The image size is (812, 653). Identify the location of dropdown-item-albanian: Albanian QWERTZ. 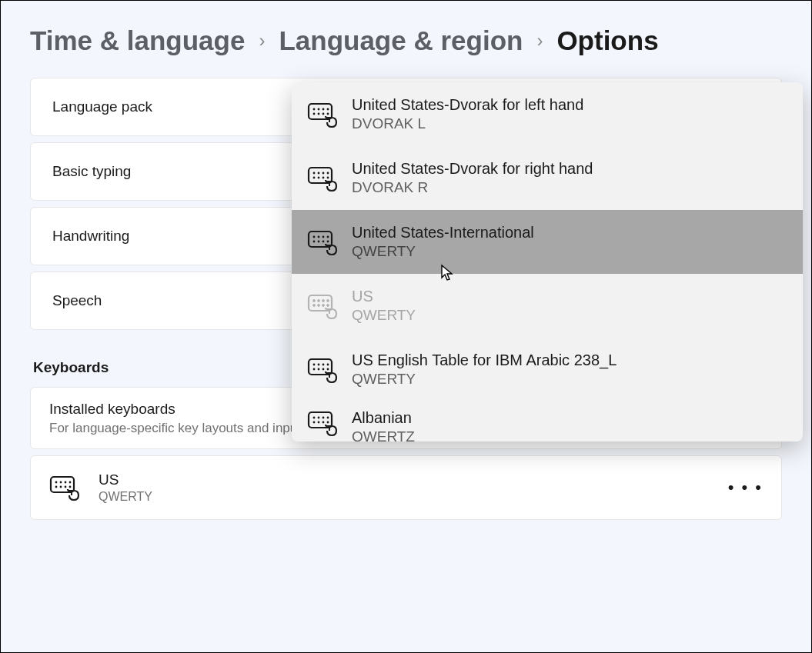
(547, 421).